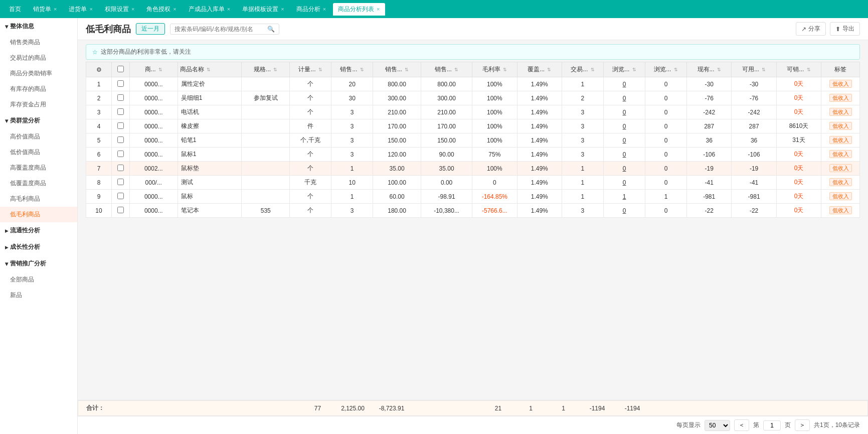 The width and height of the screenshot is (868, 434). What do you see at coordinates (150, 29) in the screenshot?
I see `filter-recent-month-button: 近一月` at bounding box center [150, 29].